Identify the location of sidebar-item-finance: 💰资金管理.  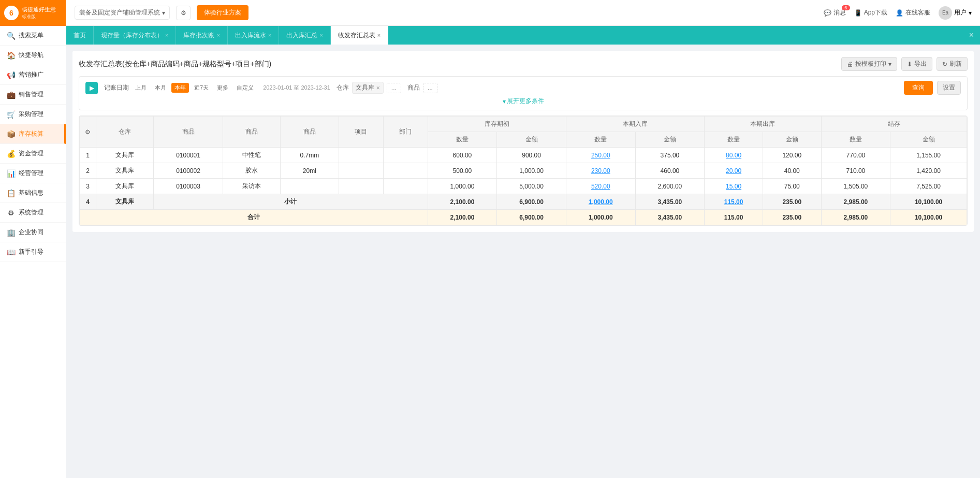
(33, 154).